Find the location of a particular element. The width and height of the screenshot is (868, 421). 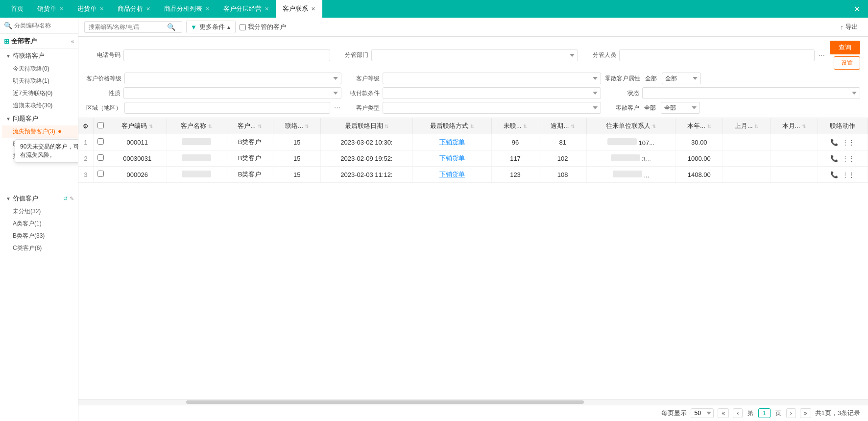

sidebar-item-churn-warning: 流失预警客户(3) ● is located at coordinates (40, 131).